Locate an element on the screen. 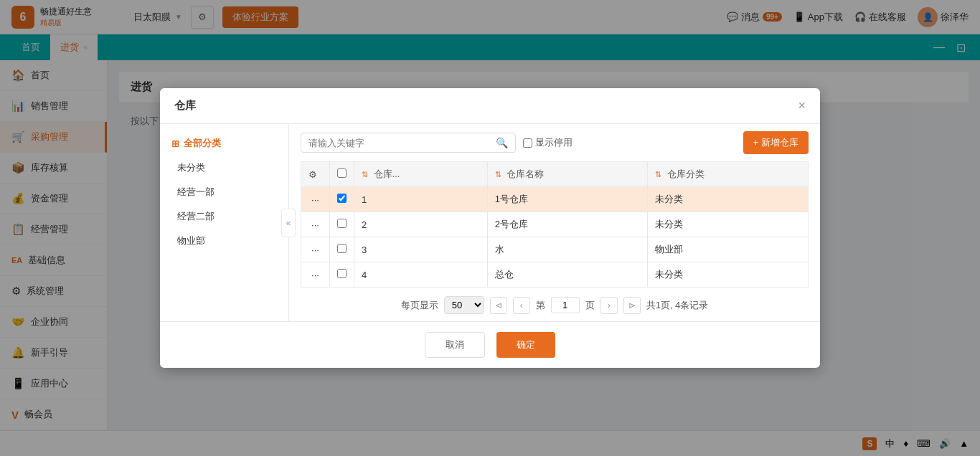  category-panel: ⊞ 全部分类 未分类 经营一部 经营二部 物业部 « is located at coordinates (225, 222).